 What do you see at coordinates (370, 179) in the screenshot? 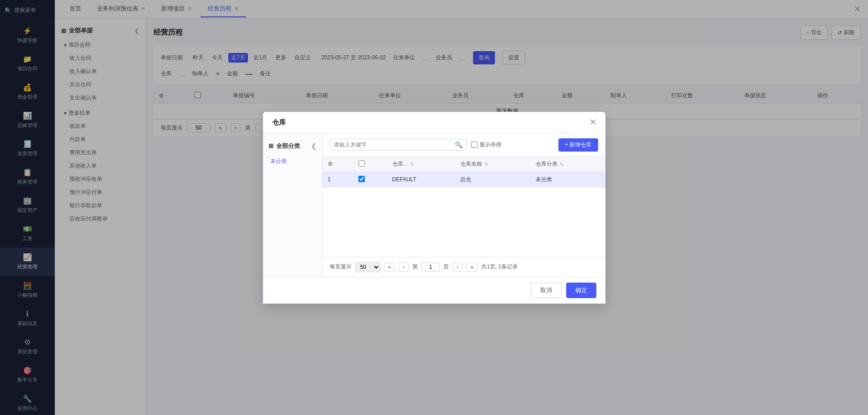
I see `modal-row-checkbox` at bounding box center [370, 179].